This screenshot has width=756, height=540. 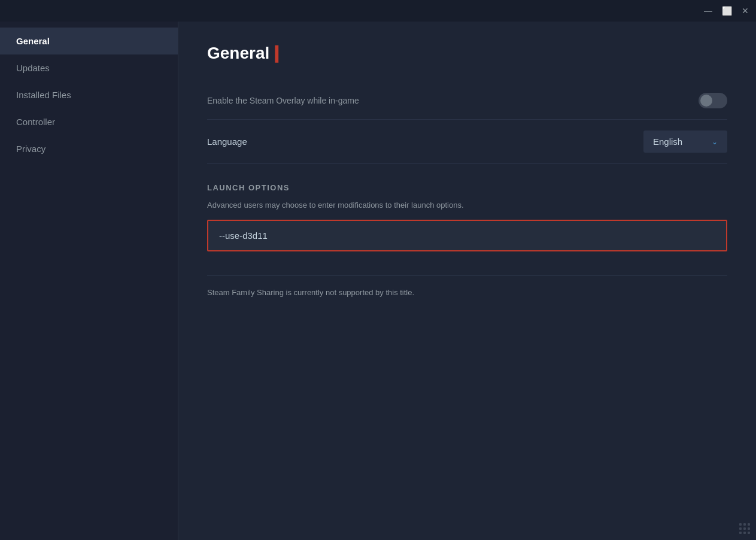 What do you see at coordinates (89, 41) in the screenshot?
I see `sidebar-item-general: General` at bounding box center [89, 41].